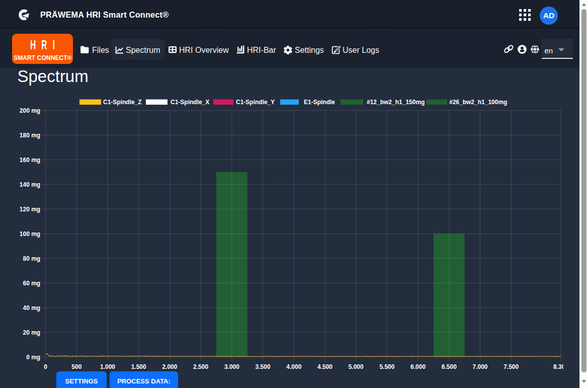 The width and height of the screenshot is (588, 388). What do you see at coordinates (478, 102) in the screenshot?
I see `svg-text: #26_bw2_h1_100mg` at bounding box center [478, 102].